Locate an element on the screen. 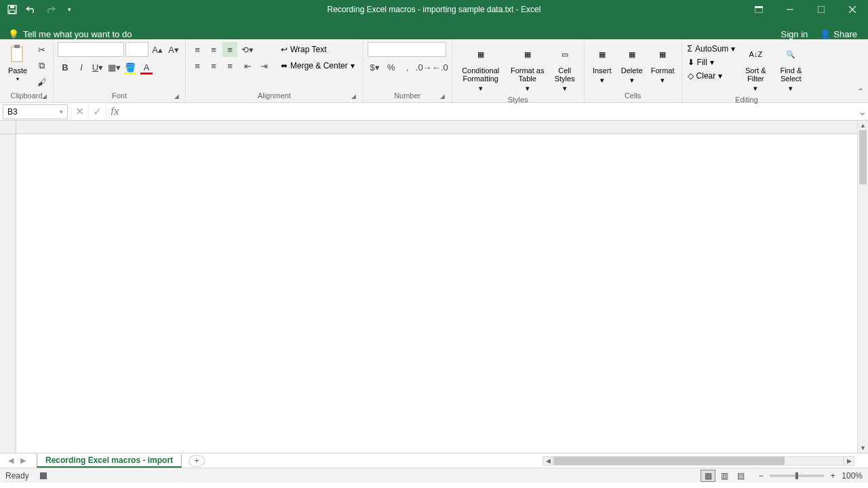 Image resolution: width=868 pixels, height=488 pixels. align-middle-icon: ≡ is located at coordinates (214, 49).